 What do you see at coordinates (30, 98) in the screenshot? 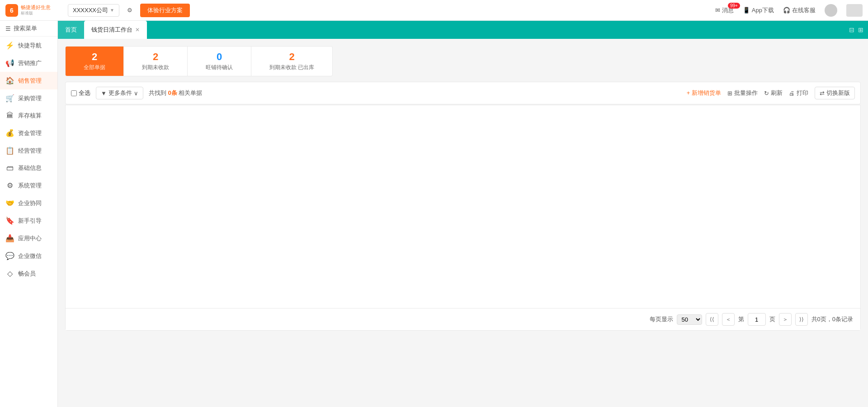
I see `sidebar-item-label-purchase: 采购管理` at bounding box center [30, 98].